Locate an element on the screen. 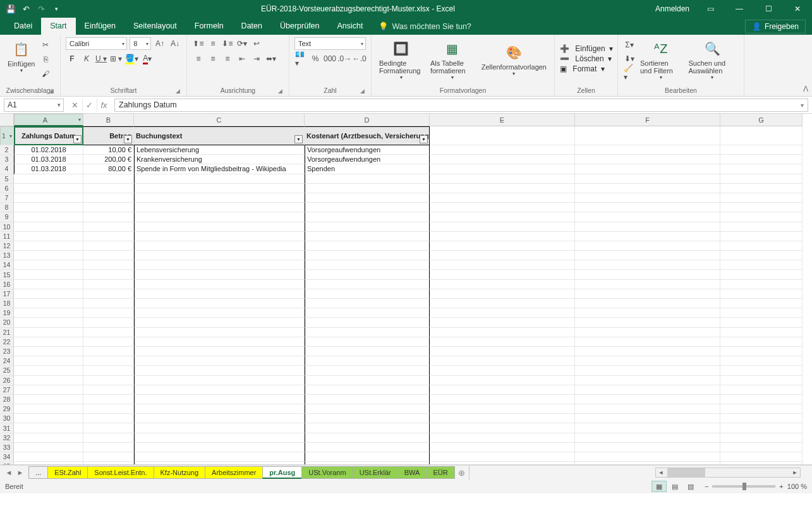 The width and height of the screenshot is (812, 518). row-header: 5 is located at coordinates (7, 179).